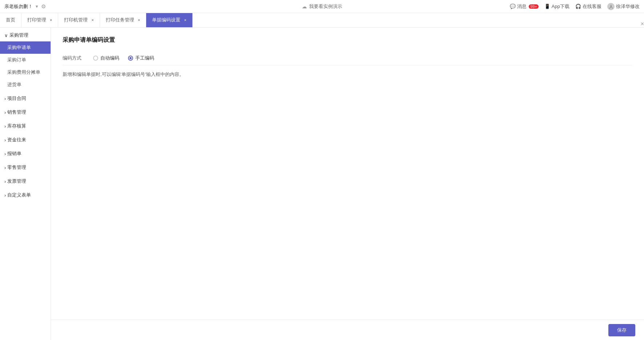  What do you see at coordinates (534, 7) in the screenshot?
I see `message-badge: 99+` at bounding box center [534, 7].